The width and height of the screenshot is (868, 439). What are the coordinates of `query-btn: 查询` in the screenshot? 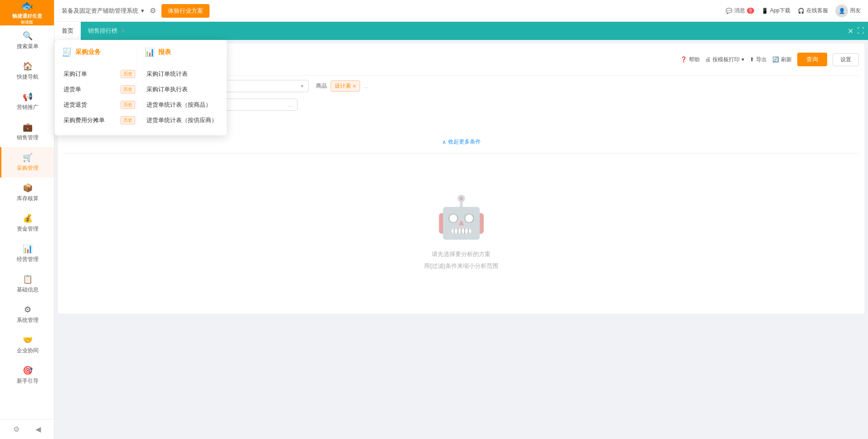 It's located at (812, 59).